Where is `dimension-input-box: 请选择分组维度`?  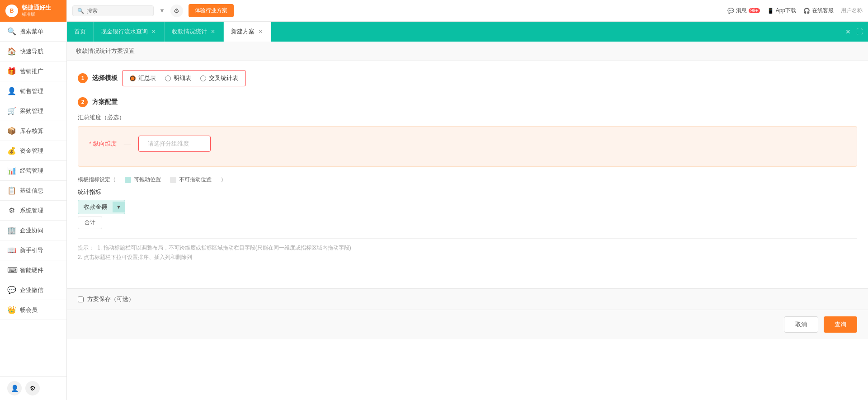 dimension-input-box: 请选择分组维度 is located at coordinates (175, 144).